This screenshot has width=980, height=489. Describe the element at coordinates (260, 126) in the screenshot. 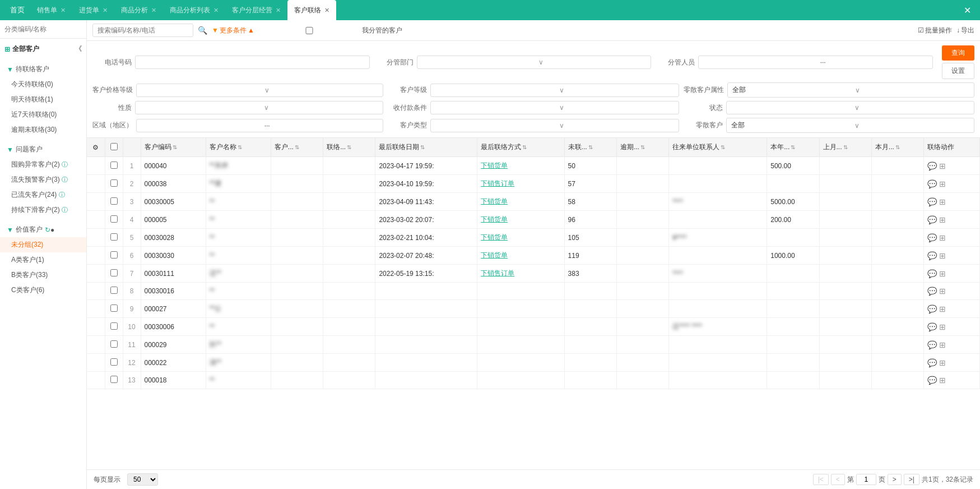

I see `region-select: ···` at that location.